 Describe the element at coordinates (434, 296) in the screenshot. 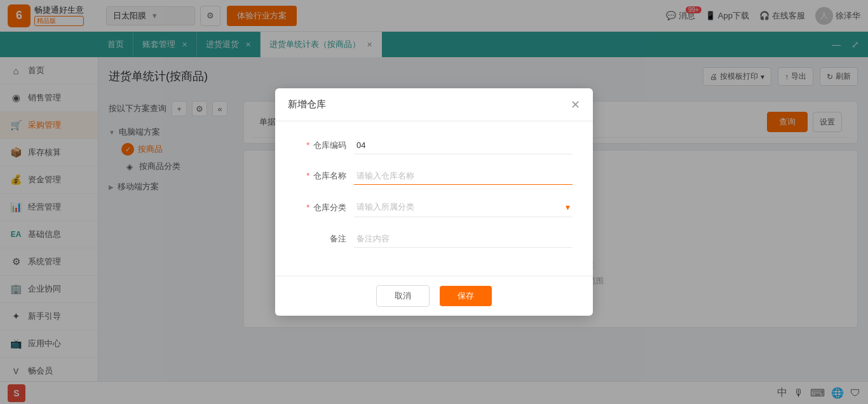

I see `modal-footer: 取消 保存` at that location.